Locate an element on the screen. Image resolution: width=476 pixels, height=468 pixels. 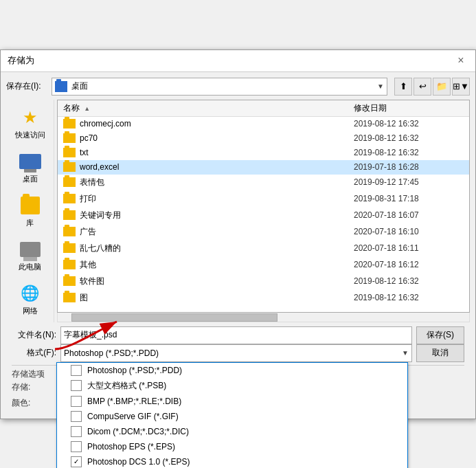
sidebar-item-quick-access: ★ 快速访问 is located at coordinates (30, 123).